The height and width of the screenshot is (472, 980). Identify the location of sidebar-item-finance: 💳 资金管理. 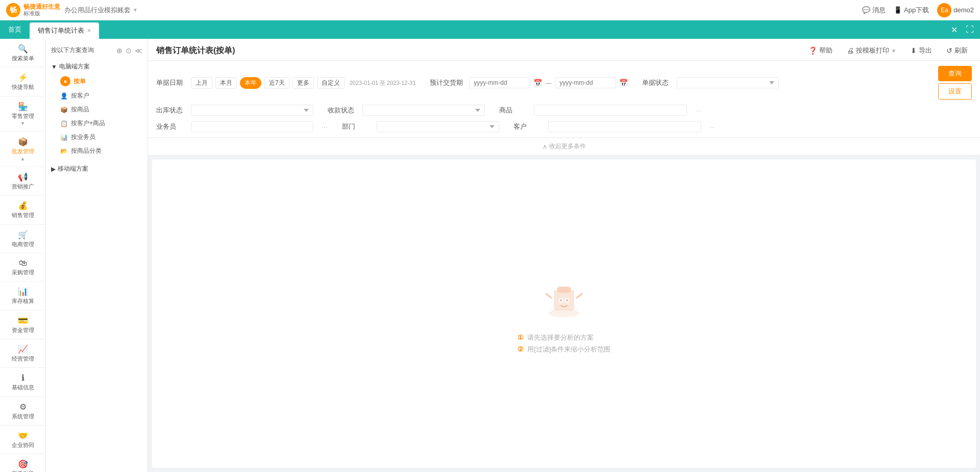
(22, 325).